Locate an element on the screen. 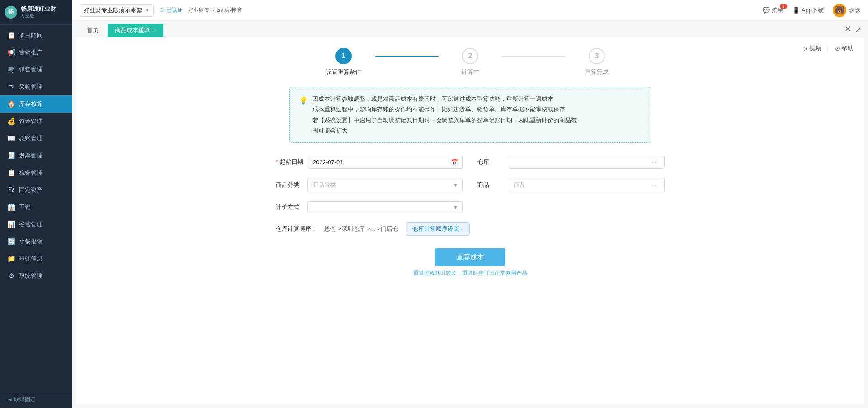 Image resolution: width=868 pixels, height=408 pixels. inventory-icon: 🏠 is located at coordinates (11, 104).